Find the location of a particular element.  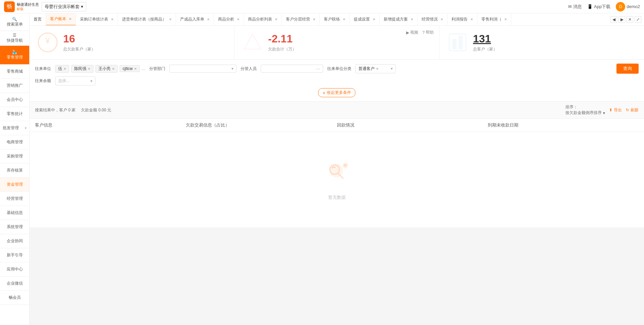

sidebar-item-retail-mall: 零售商城 is located at coordinates (15, 72).